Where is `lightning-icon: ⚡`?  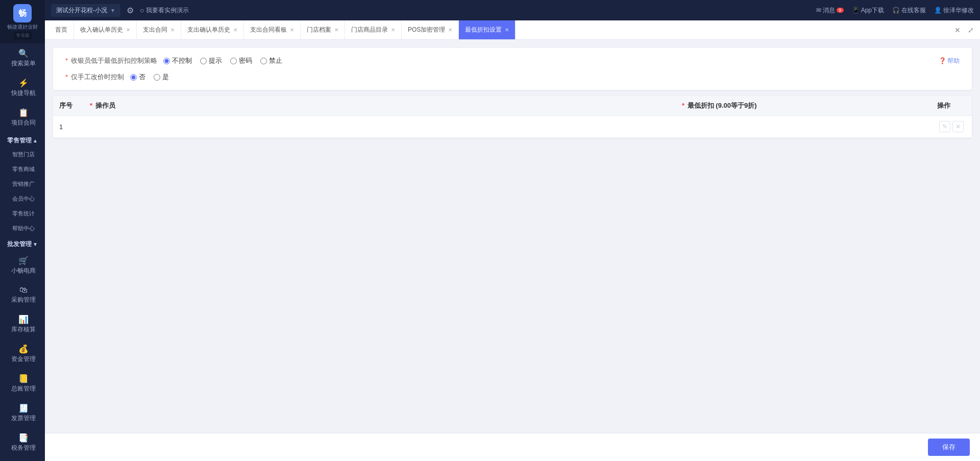 lightning-icon: ⚡ is located at coordinates (23, 83).